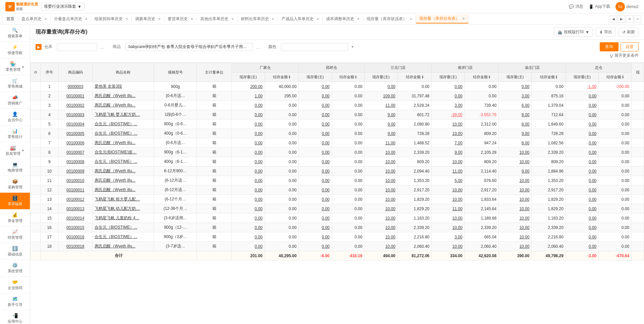 Image resolution: width=644 pixels, height=324 pixels. I want to click on refresh-btn: ↺ 刷新, so click(629, 32).